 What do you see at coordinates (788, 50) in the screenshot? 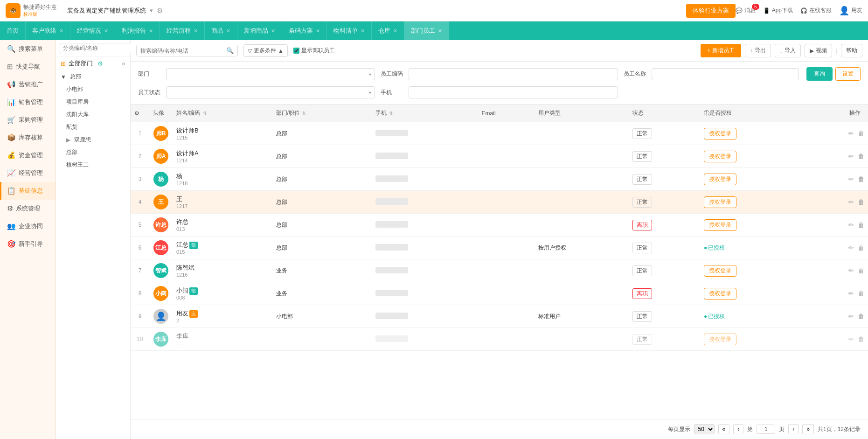
I see `import-btn: ↓ 导入` at bounding box center [788, 50].